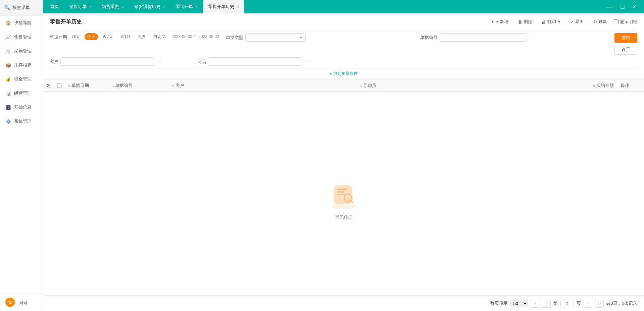 Image resolution: width=644 pixels, height=311 pixels. Describe the element at coordinates (493, 22) in the screenshot. I see `add-icon: ＋` at that location.